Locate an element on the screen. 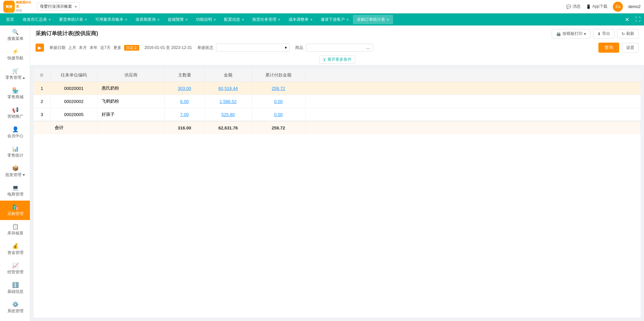 This screenshot has width=644, height=321. tab-function-desc: 功能说明 ✕ is located at coordinates (206, 19).